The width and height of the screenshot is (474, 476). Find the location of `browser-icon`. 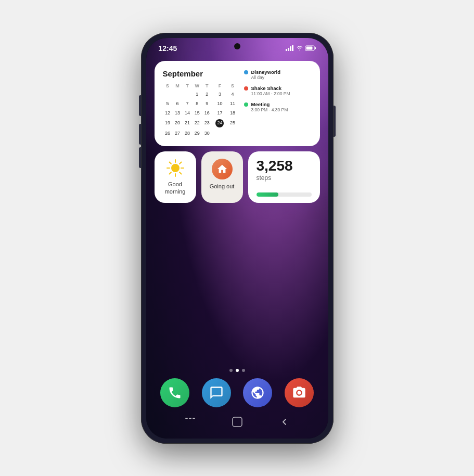

browser-icon is located at coordinates (258, 393).